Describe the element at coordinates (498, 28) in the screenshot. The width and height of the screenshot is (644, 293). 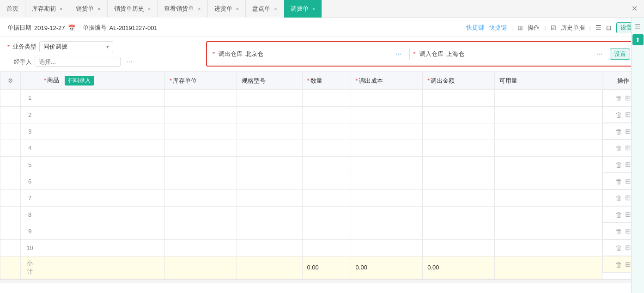
I see `shortcut-label: 快捷键` at that location.